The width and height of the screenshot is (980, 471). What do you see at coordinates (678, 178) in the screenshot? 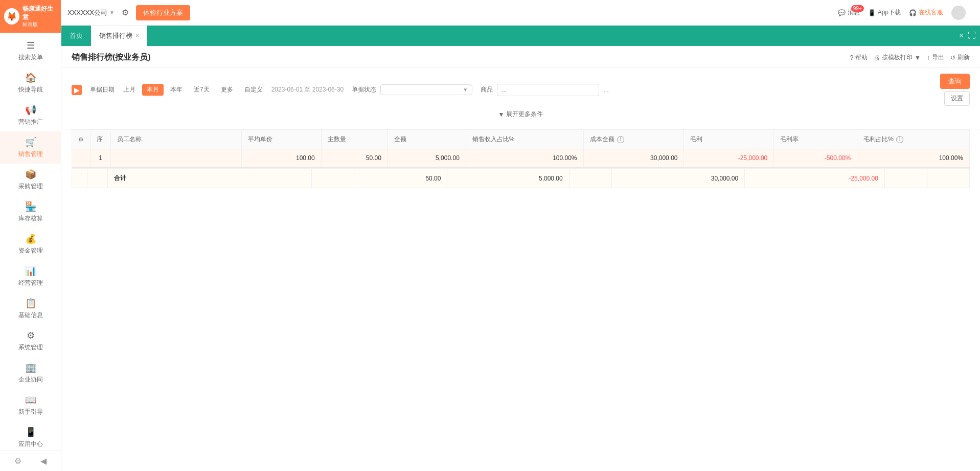
I see `footer-cost-cell: 30,000.00` at bounding box center [678, 178].